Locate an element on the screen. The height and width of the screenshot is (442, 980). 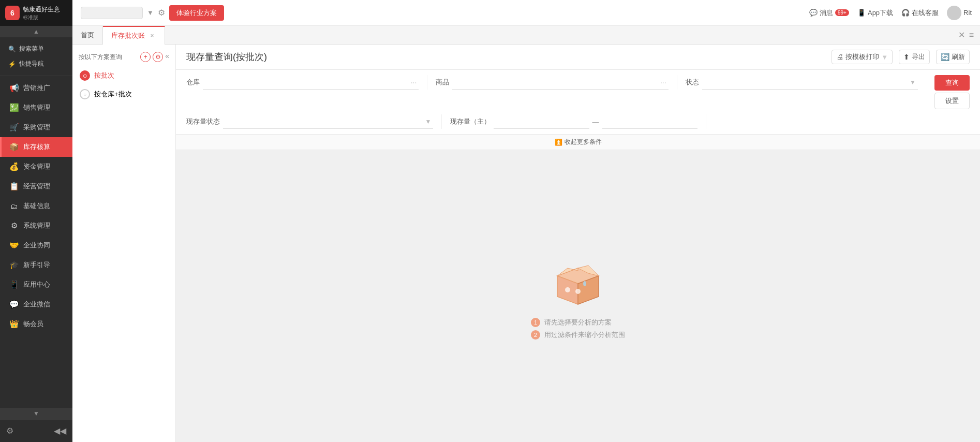
status-select: ▼ is located at coordinates (810, 82).